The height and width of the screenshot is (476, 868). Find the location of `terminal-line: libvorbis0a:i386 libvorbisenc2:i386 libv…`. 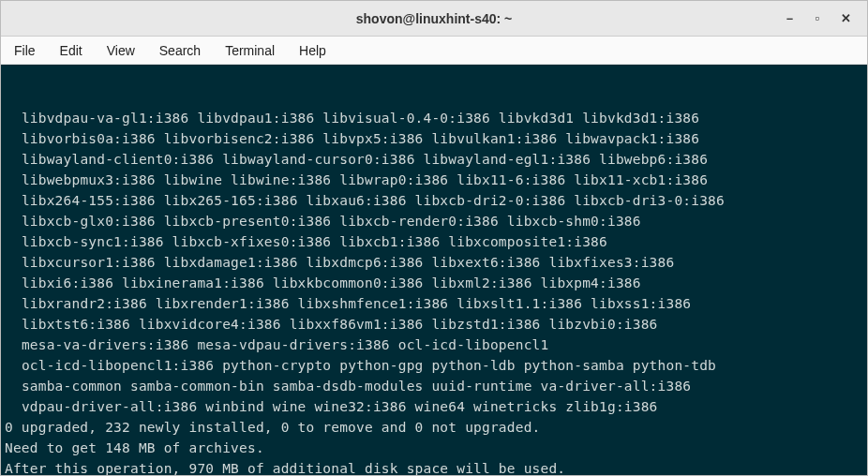

terminal-line: libvorbis0a:i386 libvorbisenc2:i386 libv… is located at coordinates (434, 139).